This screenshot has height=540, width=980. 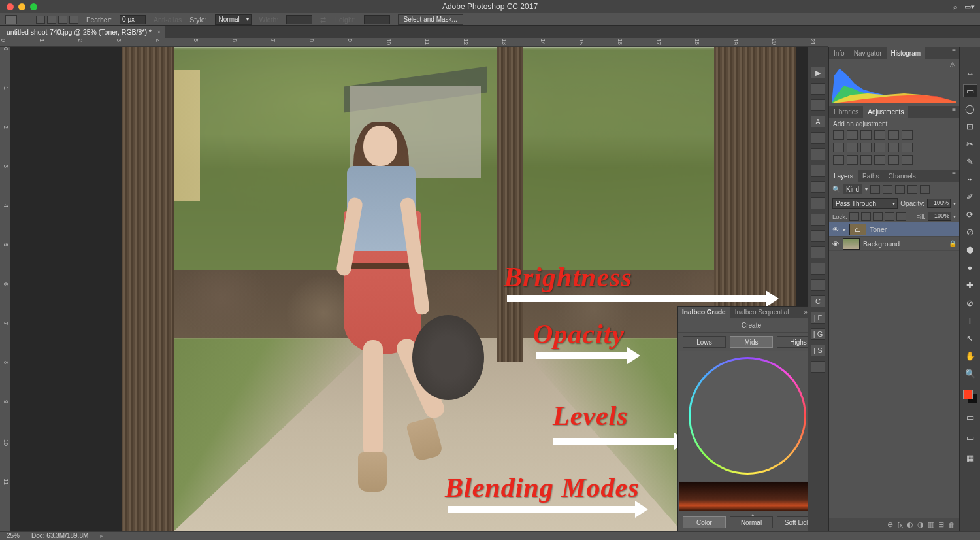 What do you see at coordinates (953, 243) in the screenshot?
I see `lock-icon: 🔒` at bounding box center [953, 243].